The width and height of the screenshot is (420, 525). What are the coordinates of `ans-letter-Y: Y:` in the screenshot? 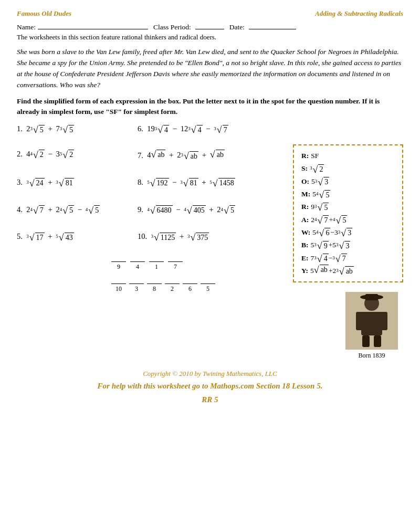 It's located at (304, 271).